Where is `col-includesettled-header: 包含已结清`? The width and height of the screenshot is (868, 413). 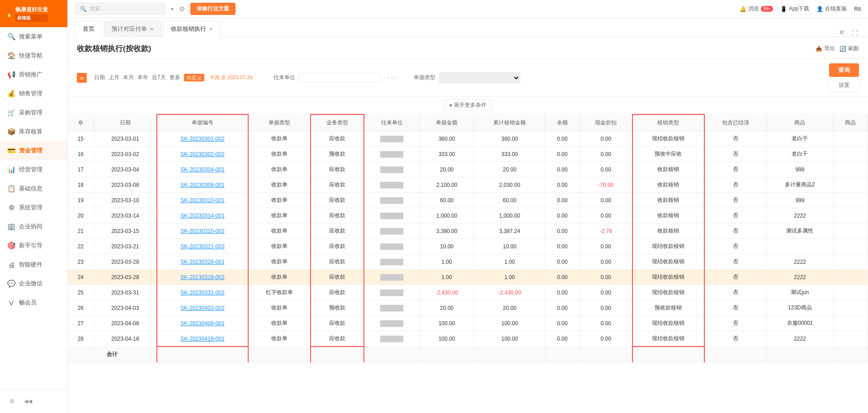
col-includesettled-header: 包含已结清 is located at coordinates (736, 123).